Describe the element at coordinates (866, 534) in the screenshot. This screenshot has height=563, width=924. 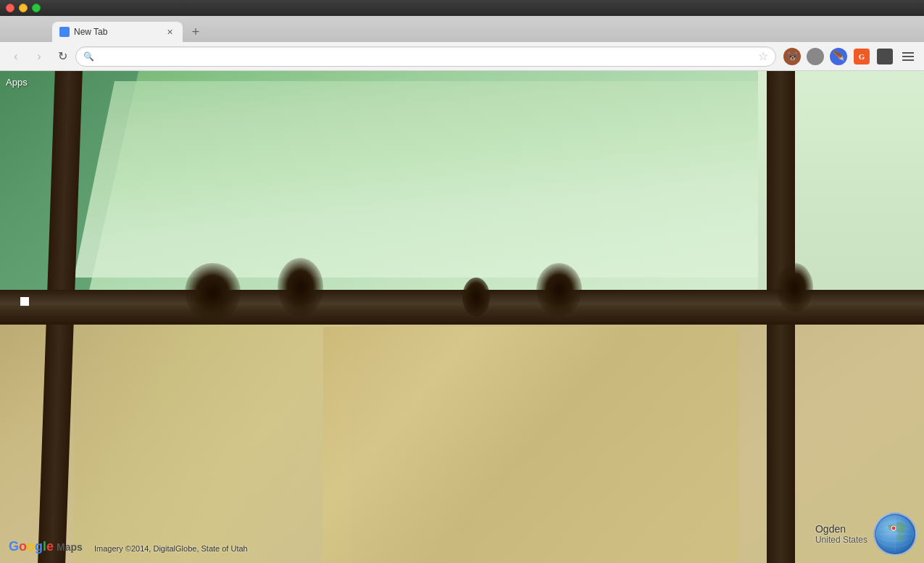
I see `location-widget: Ogden United States` at that location.